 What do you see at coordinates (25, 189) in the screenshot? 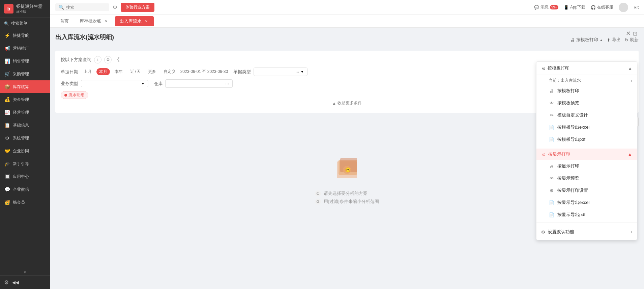
I see `sidebar-item-wecom: 💬企业微信` at bounding box center [25, 189].